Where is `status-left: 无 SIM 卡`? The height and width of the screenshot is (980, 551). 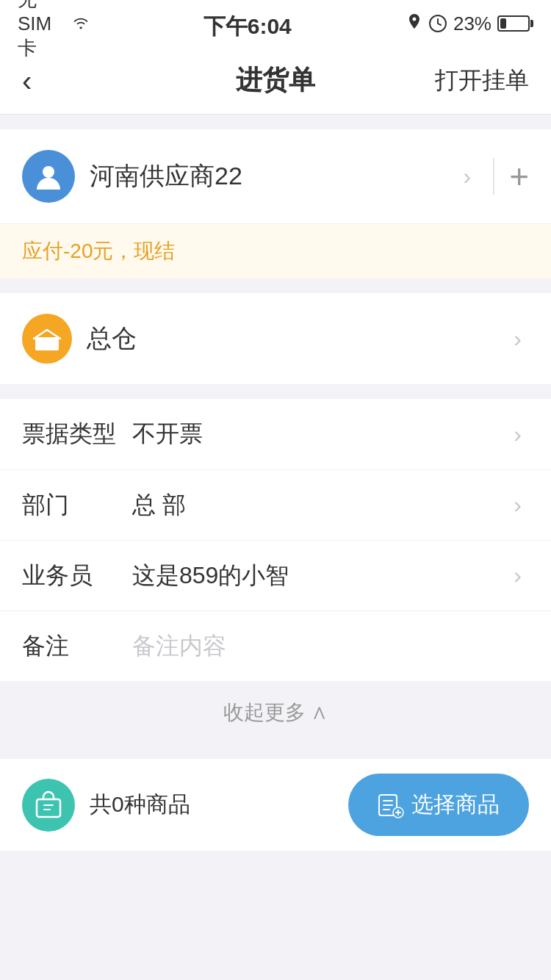
status-left: 无 SIM 卡 is located at coordinates (53, 31).